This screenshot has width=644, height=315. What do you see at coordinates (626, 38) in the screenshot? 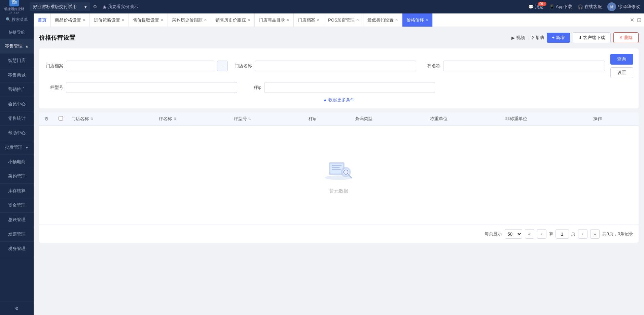
I see `delete-button: ✕ 删除` at bounding box center [626, 38].